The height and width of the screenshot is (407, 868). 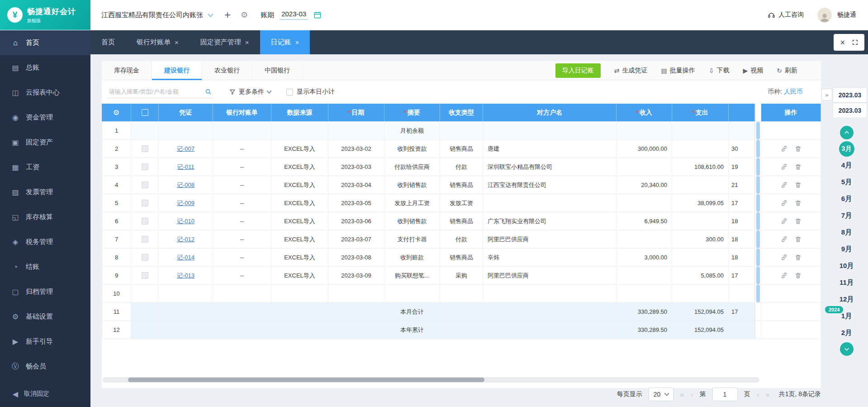 I want to click on tab-首页: 首页, so click(x=108, y=43).